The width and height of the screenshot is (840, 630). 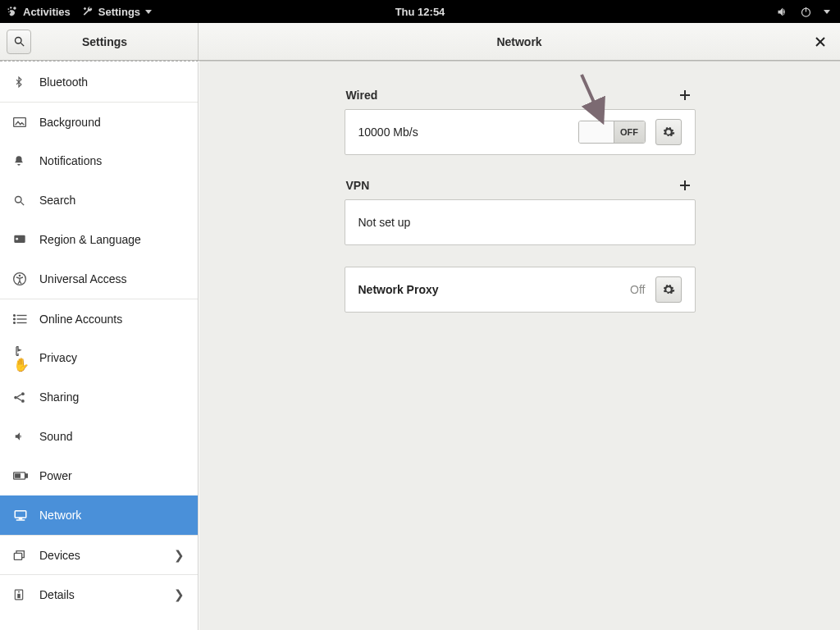 I want to click on chevron-right-icon: ❯, so click(x=179, y=555).